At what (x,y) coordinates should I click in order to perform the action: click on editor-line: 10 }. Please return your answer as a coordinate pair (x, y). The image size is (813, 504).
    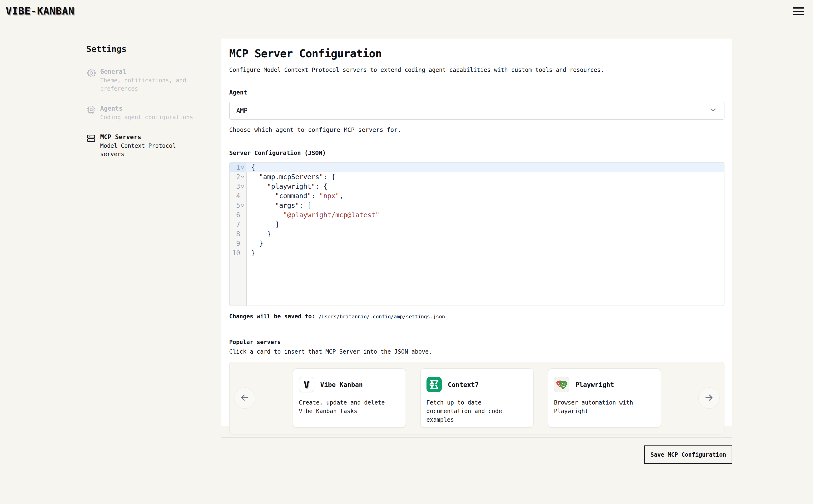
    Looking at the image, I should click on (477, 253).